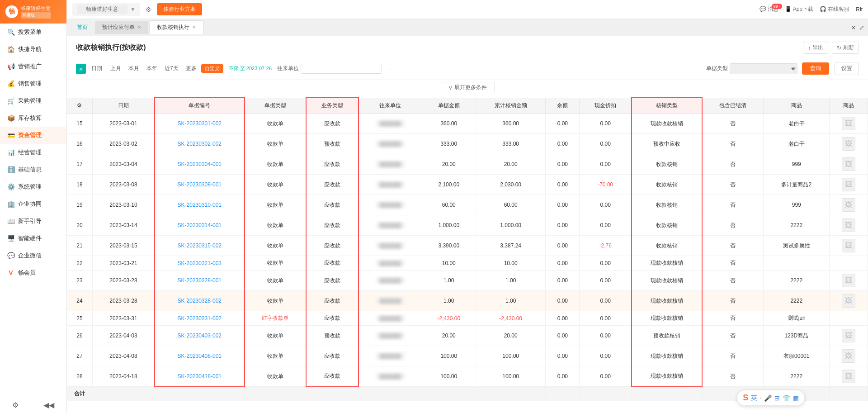  I want to click on search-icon: 🔍, so click(11, 32).